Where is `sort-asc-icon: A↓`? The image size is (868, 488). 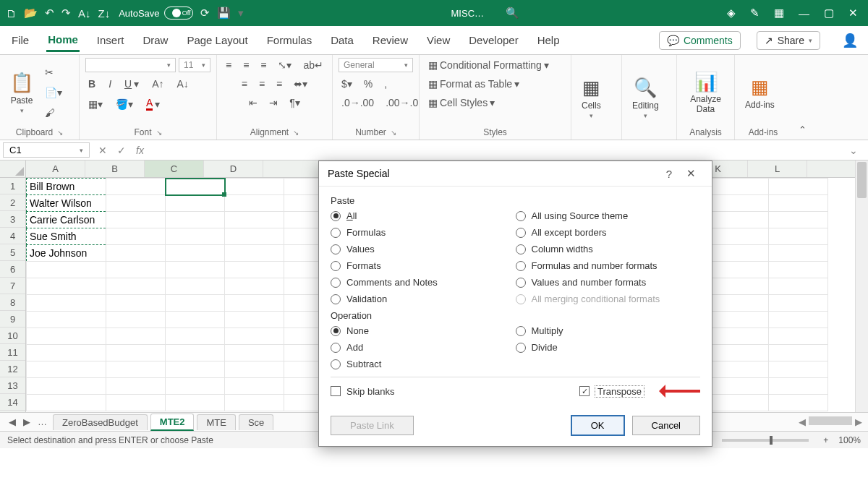
sort-asc-icon: A↓ is located at coordinates (85, 13).